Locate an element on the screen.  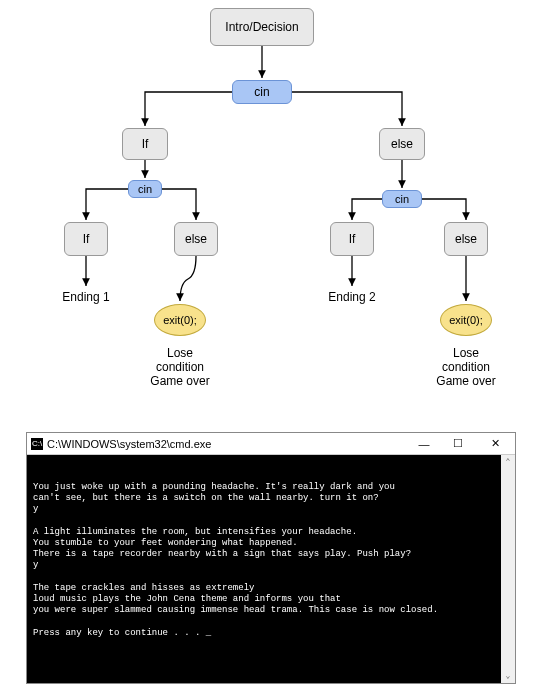
cmd-icon-text: C:\ is located at coordinates (37, 444).